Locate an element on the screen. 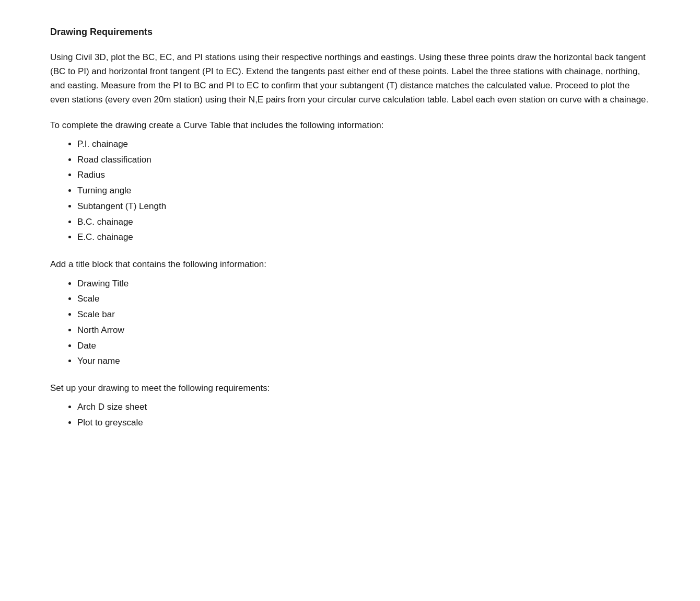  list-item: Subtangent (T) Length is located at coordinates (364, 206).